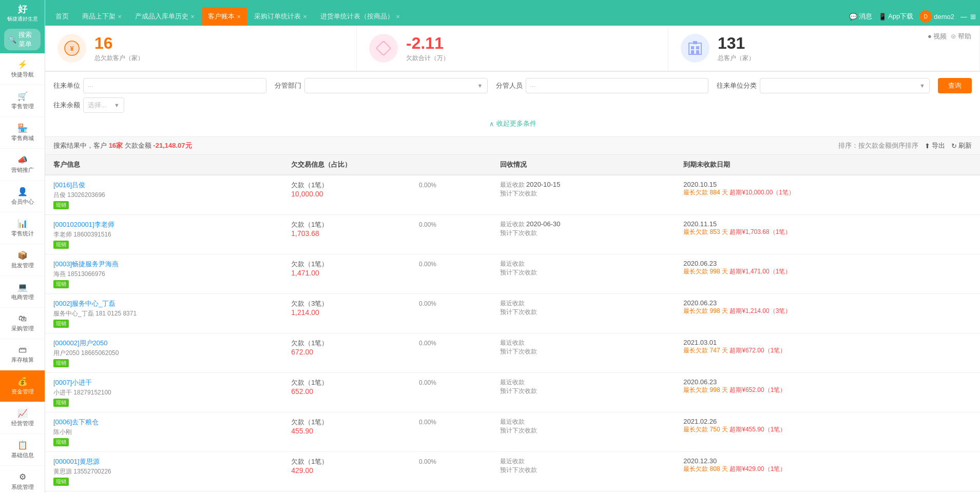 The height and width of the screenshot is (493, 980). Describe the element at coordinates (760, 271) in the screenshot. I see `overdue-link-2: 超期¥1,471.00（1笔）` at that location.